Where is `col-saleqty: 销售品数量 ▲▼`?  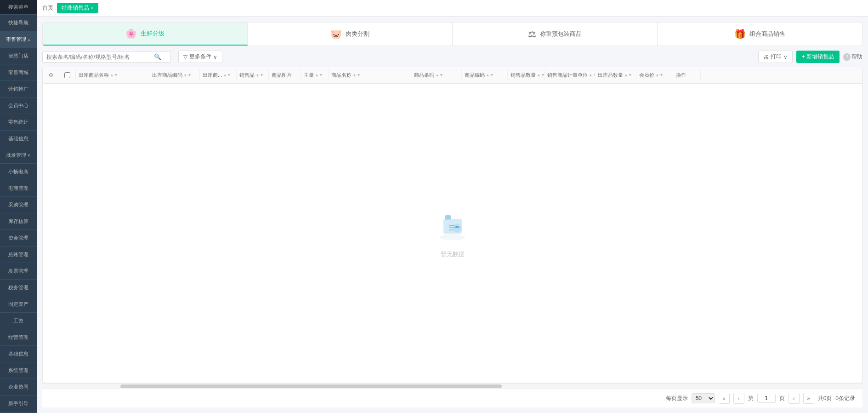 col-saleqty: 销售品数量 ▲▼ is located at coordinates (526, 75).